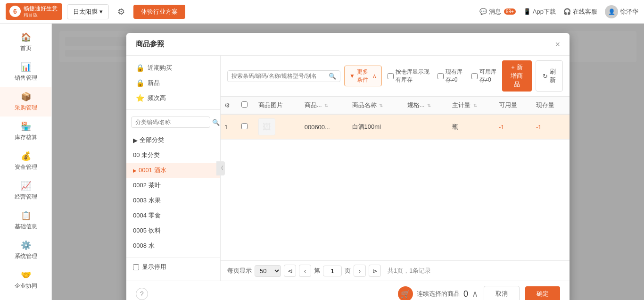  Describe the element at coordinates (85, 12) in the screenshot. I see `store-name: 日太阳膜` at that location.